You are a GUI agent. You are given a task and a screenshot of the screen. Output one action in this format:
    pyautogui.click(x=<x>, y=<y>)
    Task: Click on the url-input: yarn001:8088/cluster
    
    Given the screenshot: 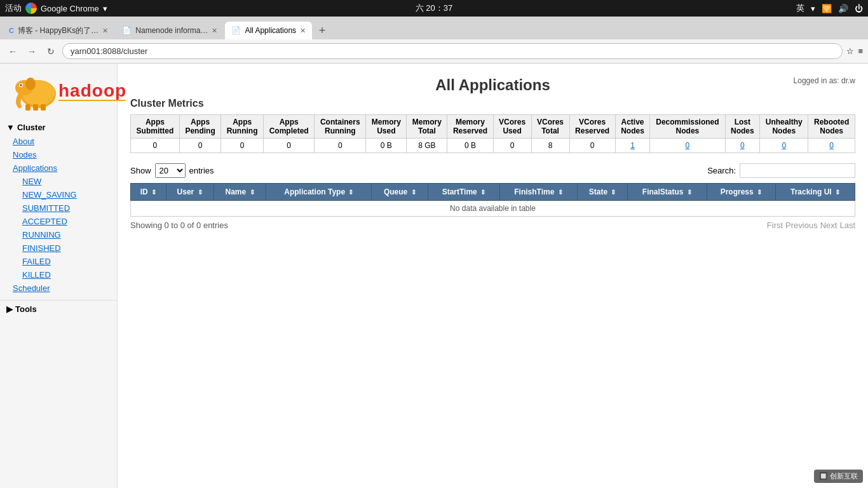 What is the action you would take?
    pyautogui.click(x=452, y=51)
    